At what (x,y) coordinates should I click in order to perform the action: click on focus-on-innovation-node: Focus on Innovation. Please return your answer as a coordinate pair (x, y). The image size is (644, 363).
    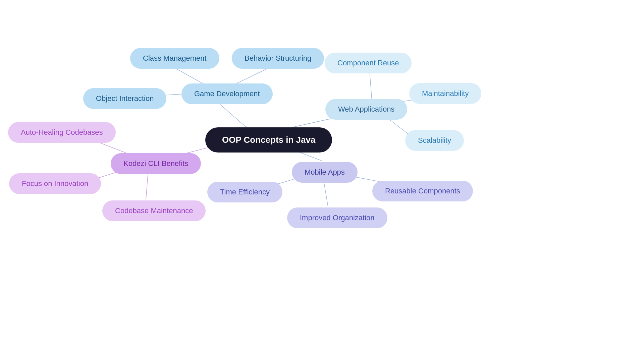
    Looking at the image, I should click on (55, 184).